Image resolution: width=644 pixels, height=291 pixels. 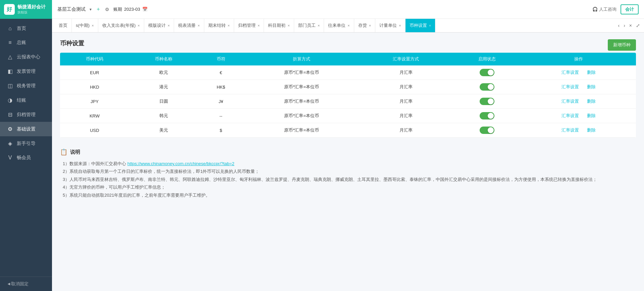 I want to click on page-title: 币种设置, so click(x=348, y=43).